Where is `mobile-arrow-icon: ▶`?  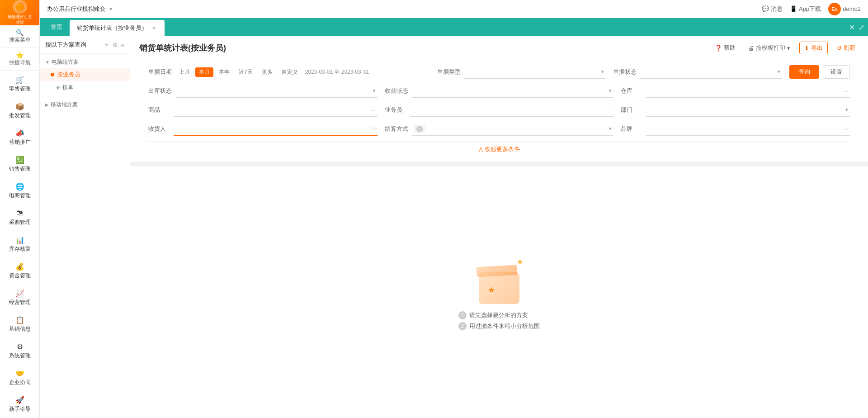
mobile-arrow-icon: ▶ is located at coordinates (47, 105).